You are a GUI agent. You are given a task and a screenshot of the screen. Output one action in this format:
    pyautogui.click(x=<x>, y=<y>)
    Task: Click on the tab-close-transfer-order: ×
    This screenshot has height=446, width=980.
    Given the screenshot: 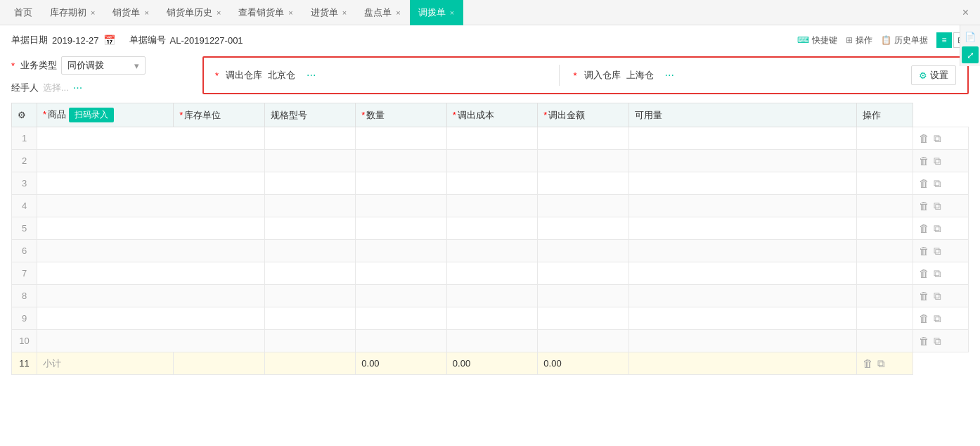 What is the action you would take?
    pyautogui.click(x=452, y=13)
    